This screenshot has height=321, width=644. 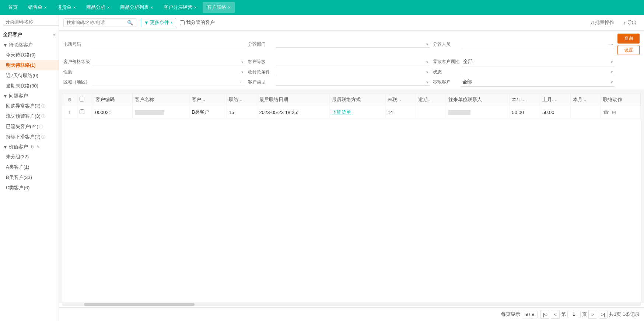 I want to click on page-size-value: 50, so click(x=527, y=314).